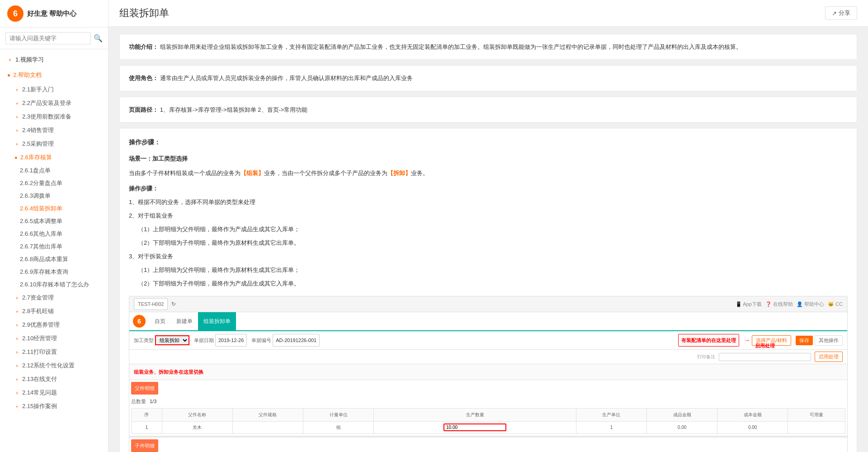 The width and height of the screenshot is (868, 452). I want to click on sidebar-item-transfer: 2.6.3调拨单, so click(54, 196).